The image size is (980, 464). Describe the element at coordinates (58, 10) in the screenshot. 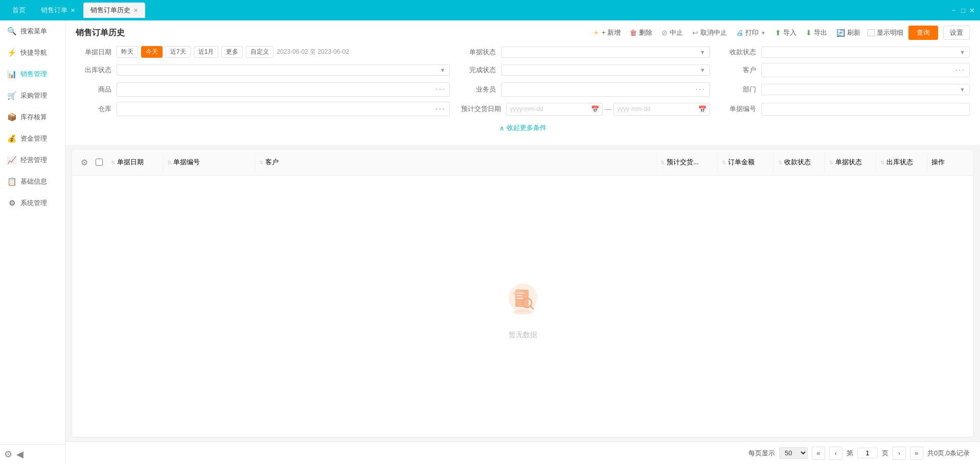

I see `tab-sales-order: 销售订单 ✕` at that location.